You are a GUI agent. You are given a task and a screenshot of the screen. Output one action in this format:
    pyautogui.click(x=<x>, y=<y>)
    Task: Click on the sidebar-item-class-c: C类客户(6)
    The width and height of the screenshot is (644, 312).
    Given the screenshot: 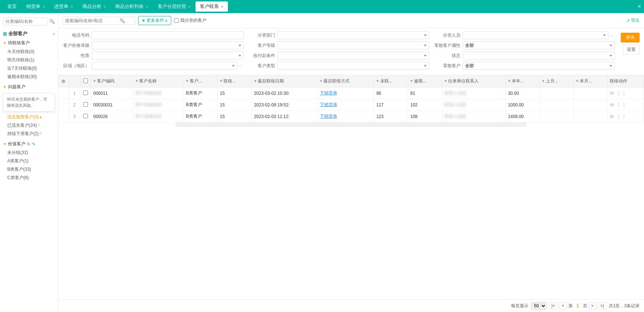 What is the action you would take?
    pyautogui.click(x=29, y=178)
    